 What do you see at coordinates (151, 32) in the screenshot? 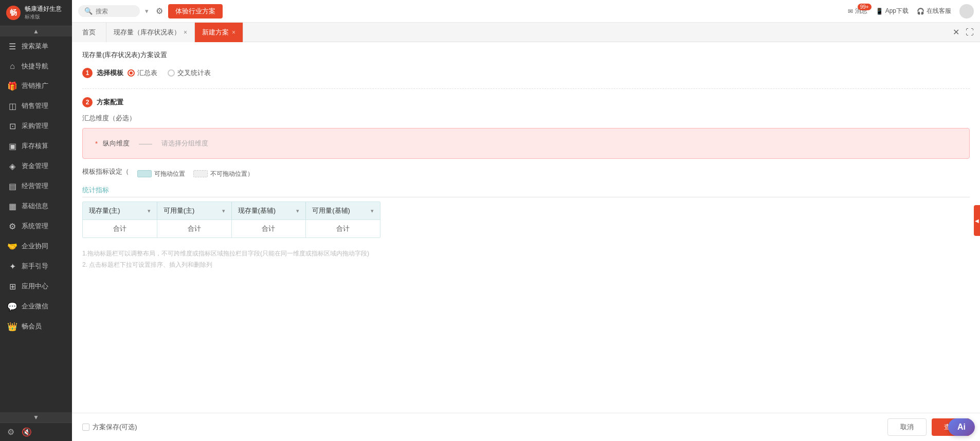
I see `tab-inventory-status: 现存量（库存状况表） ×` at bounding box center [151, 32].